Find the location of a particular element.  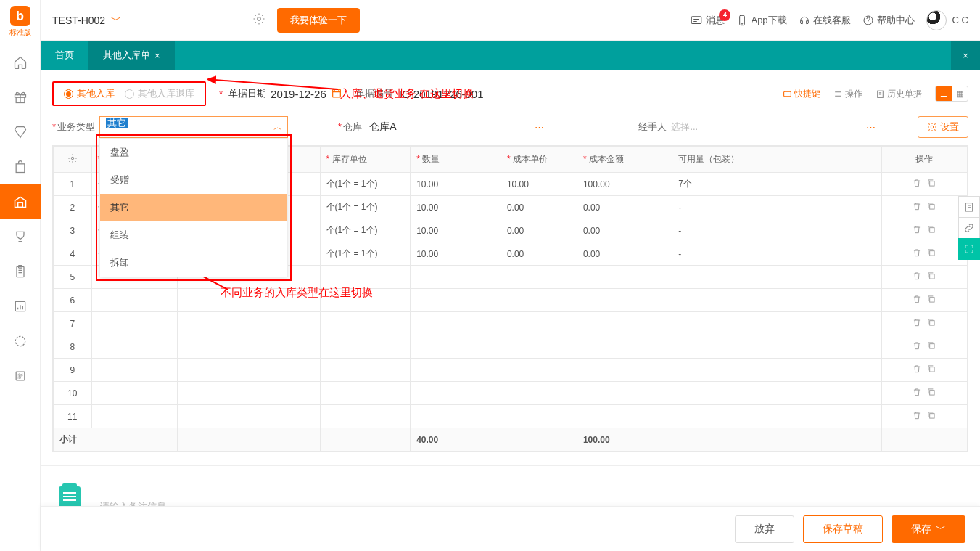

calendar-icon is located at coordinates (337, 94).